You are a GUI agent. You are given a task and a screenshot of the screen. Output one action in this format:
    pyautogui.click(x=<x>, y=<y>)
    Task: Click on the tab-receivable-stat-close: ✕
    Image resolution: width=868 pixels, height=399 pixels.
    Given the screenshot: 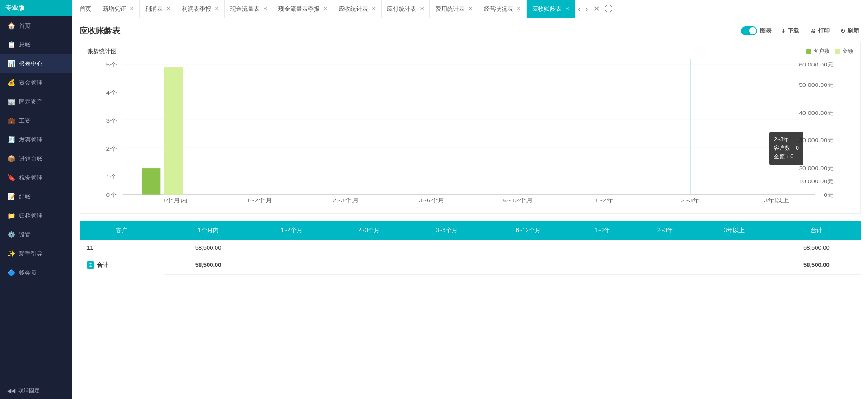 What is the action you would take?
    pyautogui.click(x=373, y=9)
    